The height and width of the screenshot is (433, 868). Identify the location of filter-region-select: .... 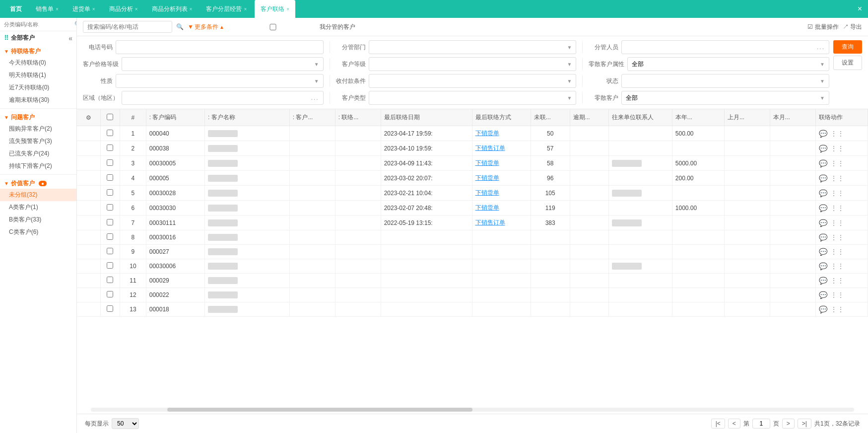
(222, 98).